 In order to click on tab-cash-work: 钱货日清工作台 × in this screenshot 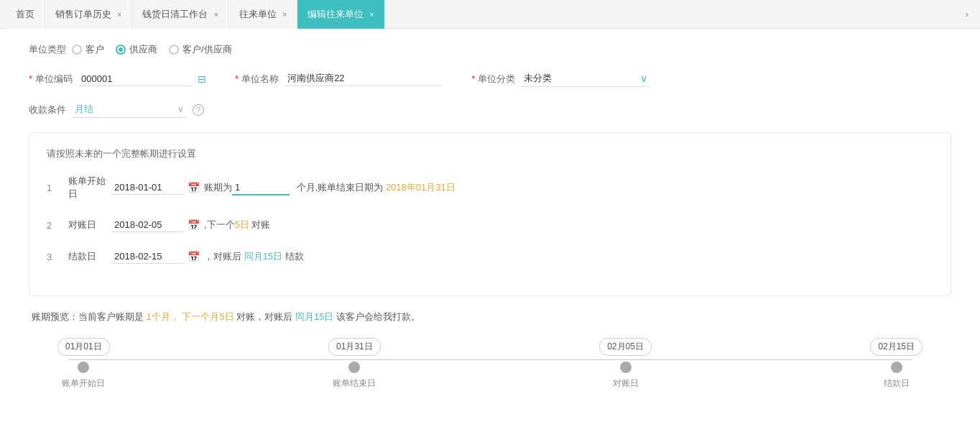, I will do `click(180, 14)`.